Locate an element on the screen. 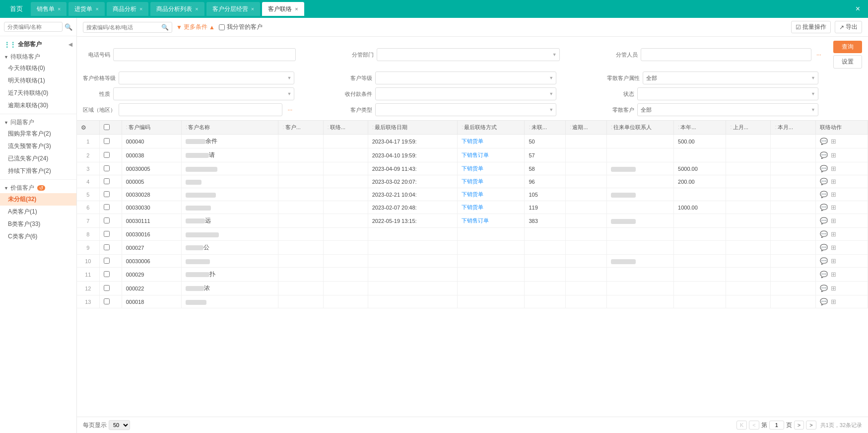 The height and width of the screenshot is (433, 868). more-conditions-btn: ▼ 更多条件 ▲ is located at coordinates (196, 27).